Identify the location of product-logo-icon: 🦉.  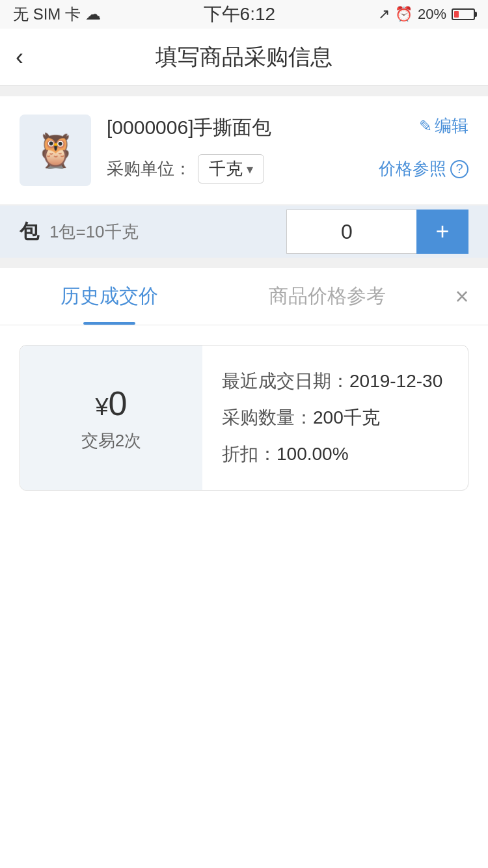
(56, 151).